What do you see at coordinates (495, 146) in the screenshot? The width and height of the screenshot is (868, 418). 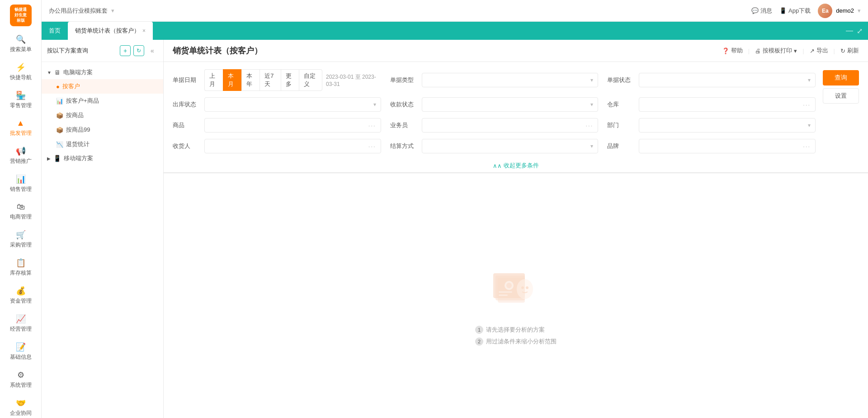 I see `filter-settlement: 结算方式 ▾` at bounding box center [495, 146].